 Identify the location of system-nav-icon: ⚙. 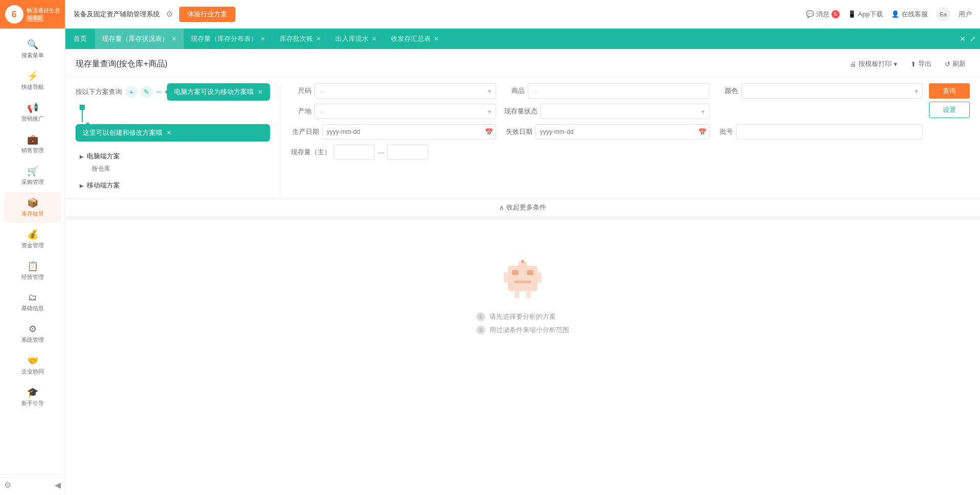
(33, 329).